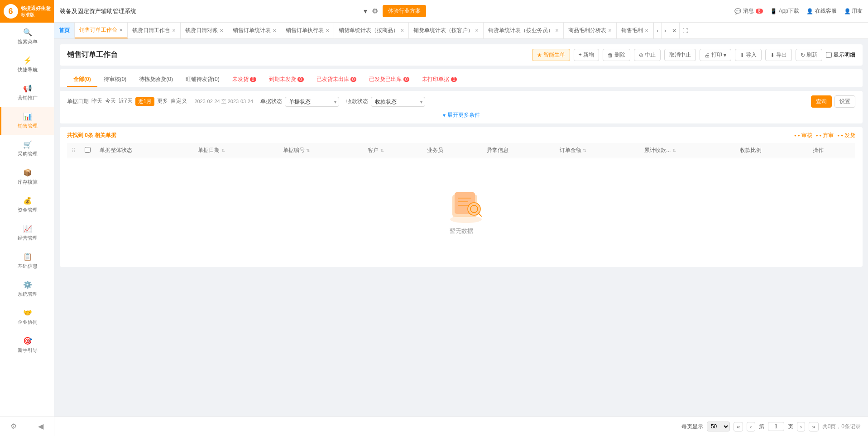  I want to click on sidebar-item-cooperation: 🤝 企业协同, so click(27, 317).